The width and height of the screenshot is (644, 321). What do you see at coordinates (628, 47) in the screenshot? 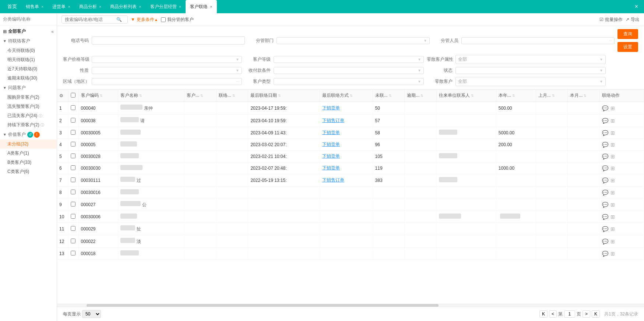
I see `reset-button: 设置` at bounding box center [628, 47].